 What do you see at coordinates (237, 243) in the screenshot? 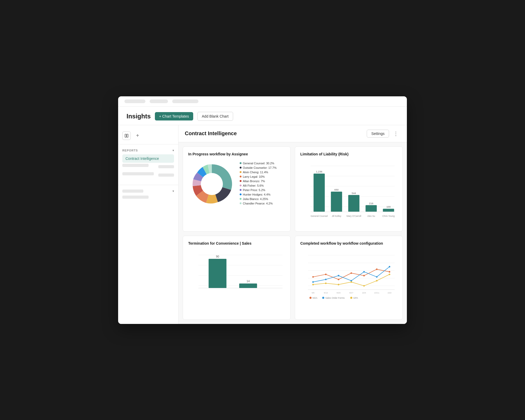
I see `chart3-title: Termination for Convenience | Sales` at bounding box center [237, 243].